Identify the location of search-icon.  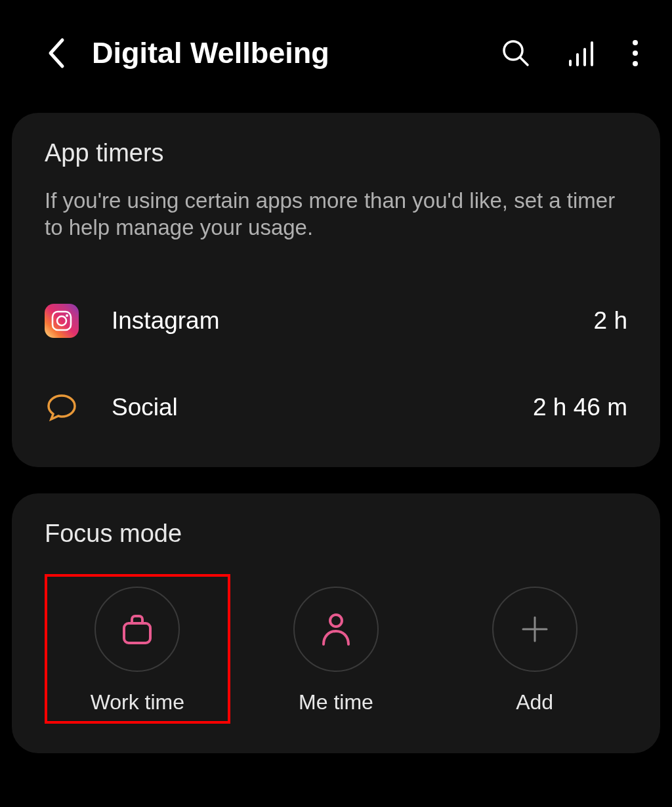
(516, 53).